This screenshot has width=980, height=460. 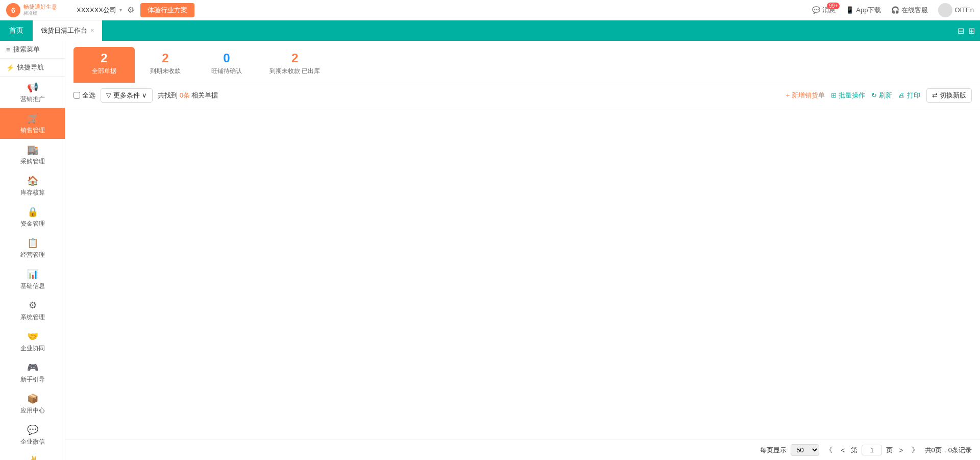 I want to click on total-records-label: 共0页，0条记录, so click(x=948, y=450).